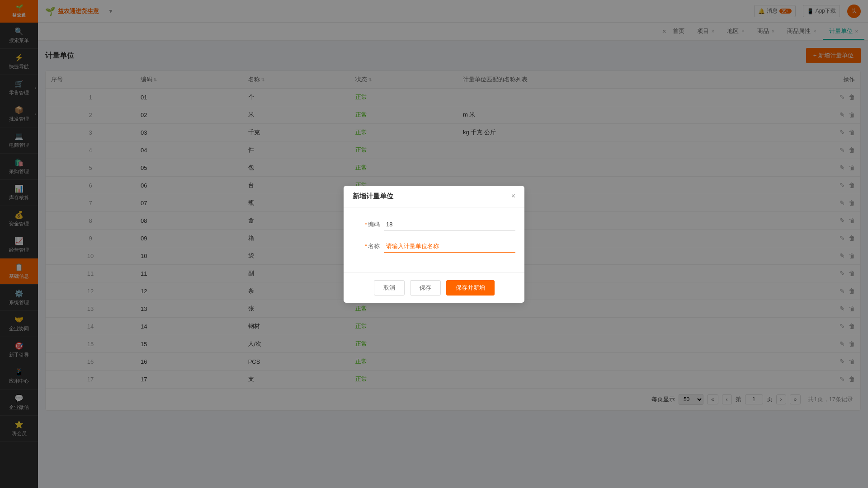  Describe the element at coordinates (450, 225) in the screenshot. I see `code-input` at that location.